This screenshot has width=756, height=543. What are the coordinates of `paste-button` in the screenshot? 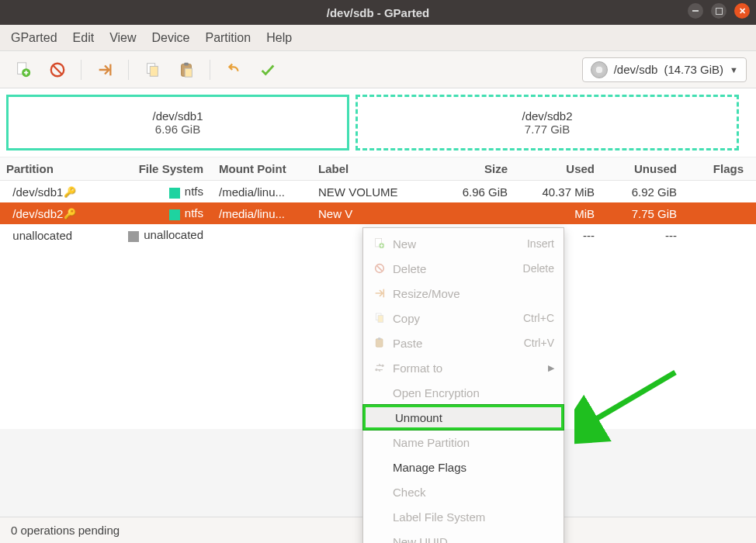 It's located at (186, 70).